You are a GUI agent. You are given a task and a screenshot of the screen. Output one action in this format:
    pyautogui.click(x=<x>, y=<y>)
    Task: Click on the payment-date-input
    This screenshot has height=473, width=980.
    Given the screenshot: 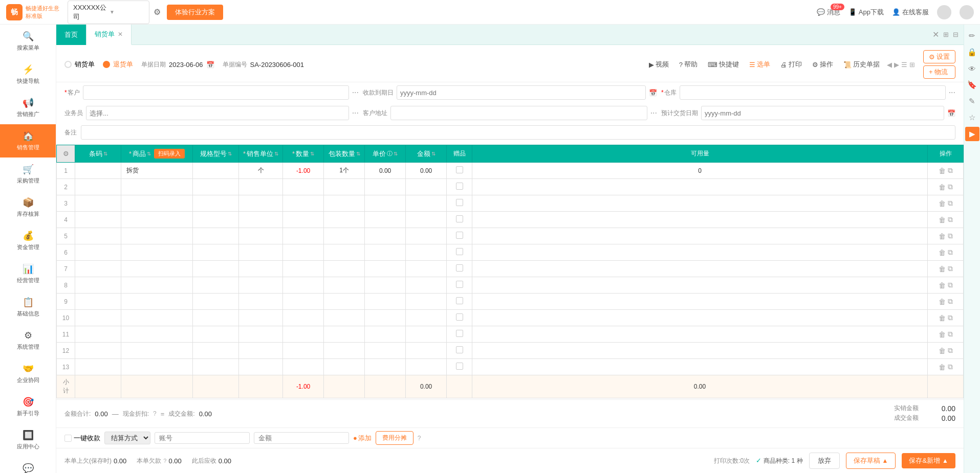 What is the action you would take?
    pyautogui.click(x=521, y=93)
    